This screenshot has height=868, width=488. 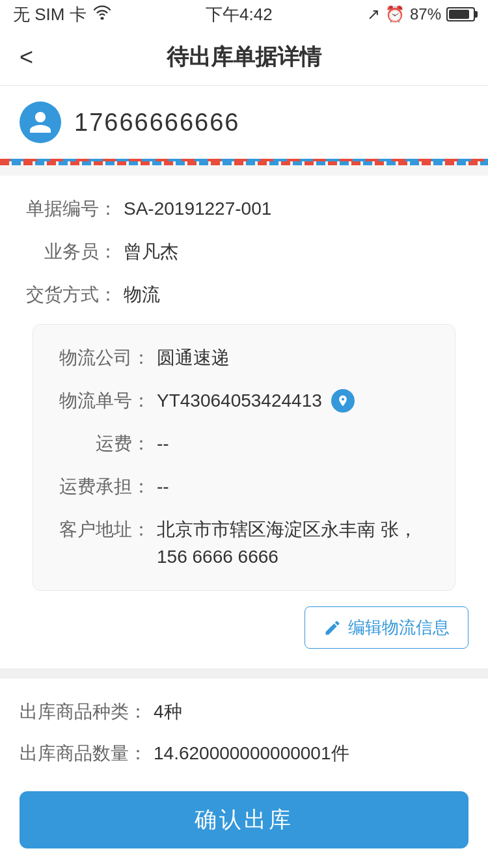 What do you see at coordinates (244, 14) in the screenshot?
I see `status-bar: 无 SIM 卡 下午4:42 ↗ ⏰ 87%` at bounding box center [244, 14].